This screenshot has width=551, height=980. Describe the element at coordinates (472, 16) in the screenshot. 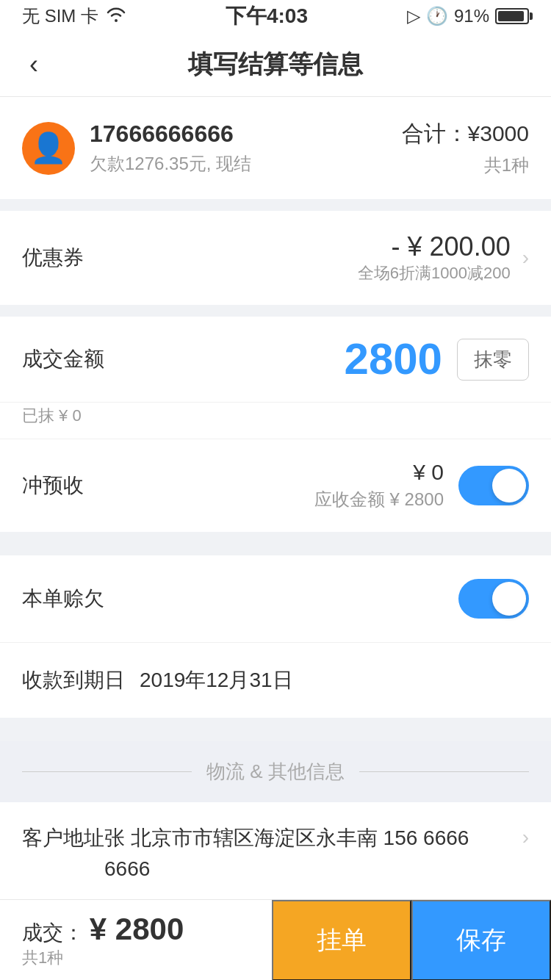

I see `battery-percent: 91%` at that location.